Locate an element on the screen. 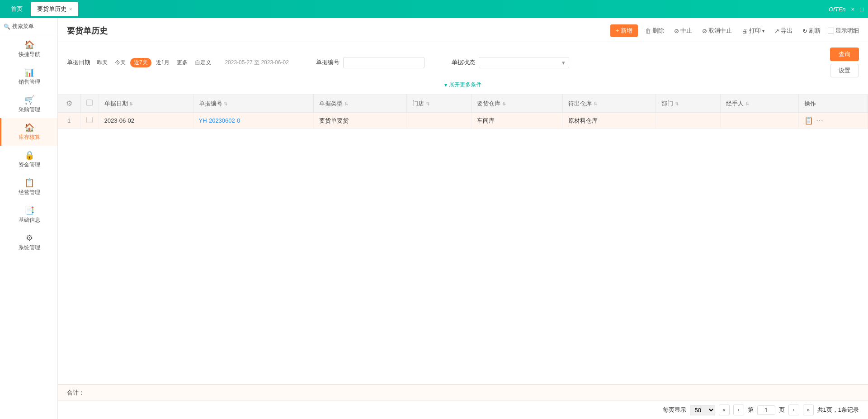  filter-group-date: 单据日期 昨天 今天 近7天 近1月 更多 自定义 is located at coordinates (140, 62).